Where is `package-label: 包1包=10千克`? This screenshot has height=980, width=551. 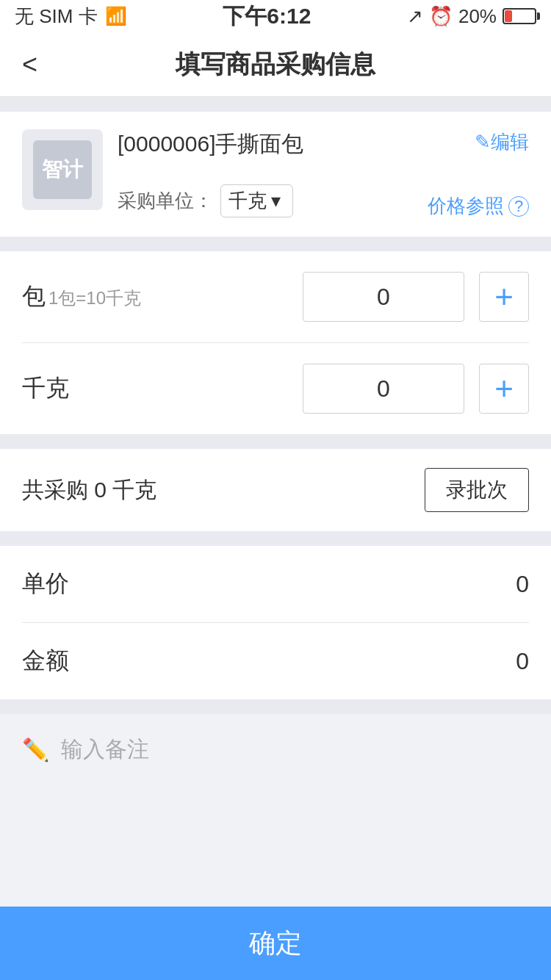
package-label: 包1包=10千克 is located at coordinates (82, 297).